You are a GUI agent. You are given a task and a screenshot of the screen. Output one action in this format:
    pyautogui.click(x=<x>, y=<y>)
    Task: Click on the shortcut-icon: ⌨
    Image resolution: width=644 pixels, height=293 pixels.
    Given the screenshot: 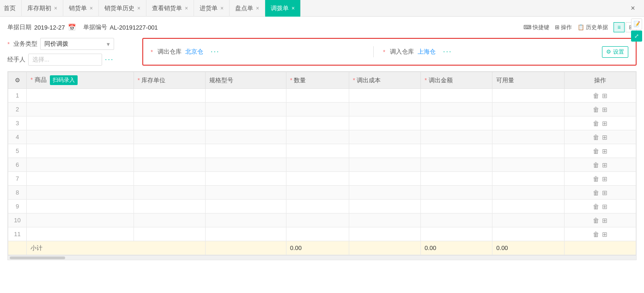 What is the action you would take?
    pyautogui.click(x=528, y=27)
    